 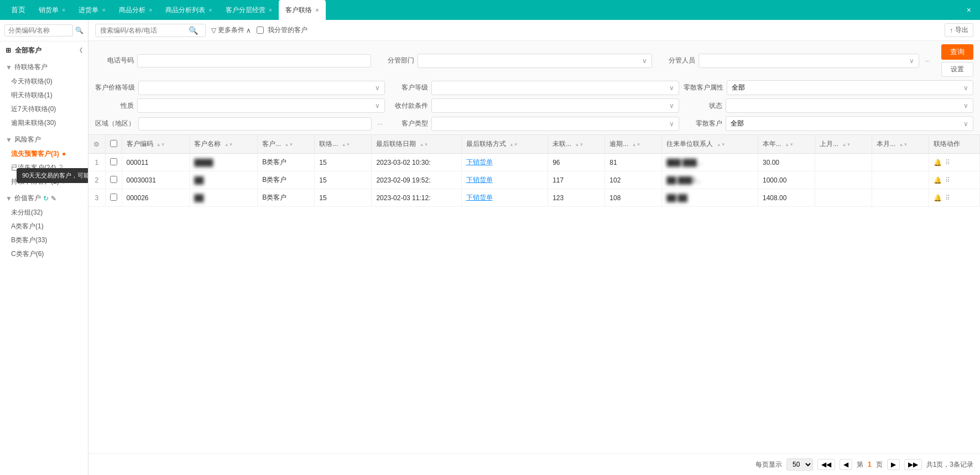 What do you see at coordinates (44, 212) in the screenshot?
I see `sidebar-item-ungrouped: 未分组(32)` at bounding box center [44, 212].